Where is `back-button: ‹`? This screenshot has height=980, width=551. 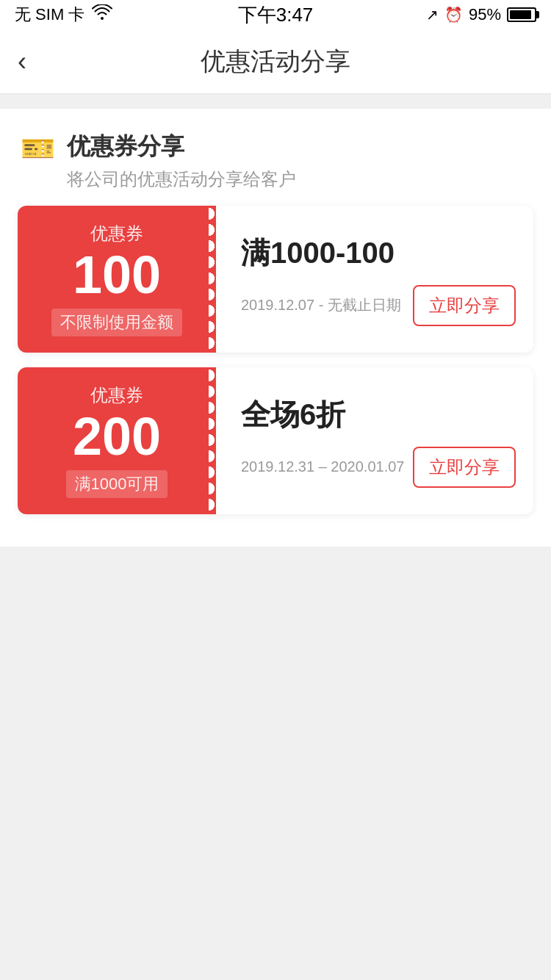 back-button: ‹ is located at coordinates (22, 62).